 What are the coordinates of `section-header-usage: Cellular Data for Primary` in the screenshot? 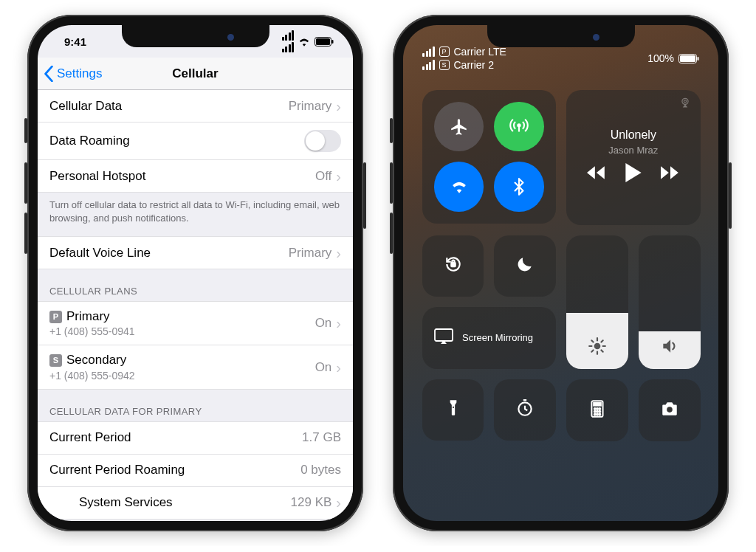 It's located at (195, 406).